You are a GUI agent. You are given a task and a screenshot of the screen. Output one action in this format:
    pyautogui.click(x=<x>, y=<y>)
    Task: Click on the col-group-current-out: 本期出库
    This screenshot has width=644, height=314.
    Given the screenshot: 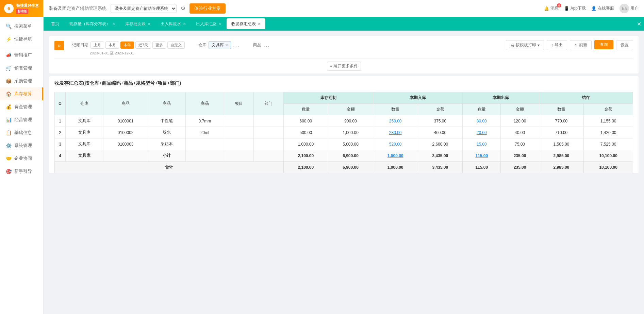 What is the action you would take?
    pyautogui.click(x=501, y=98)
    